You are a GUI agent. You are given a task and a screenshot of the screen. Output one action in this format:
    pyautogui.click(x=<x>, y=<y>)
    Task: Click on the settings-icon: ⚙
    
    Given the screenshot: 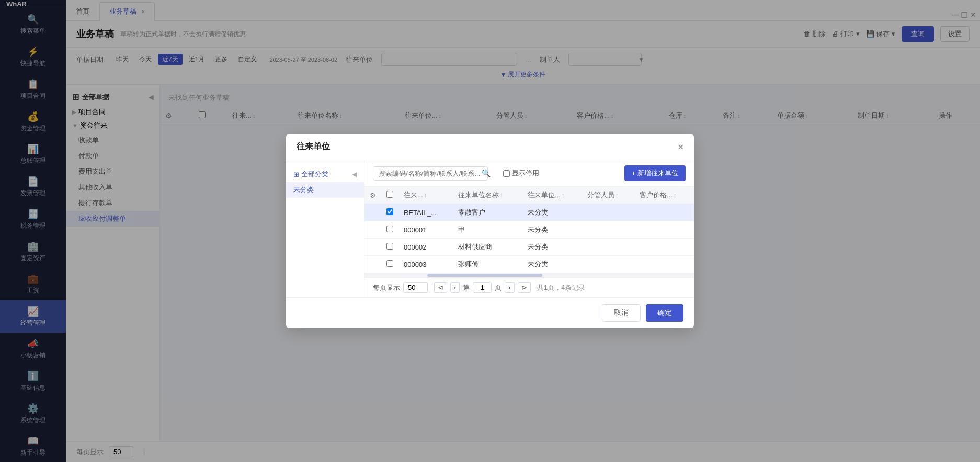 What is the action you would take?
    pyautogui.click(x=373, y=196)
    